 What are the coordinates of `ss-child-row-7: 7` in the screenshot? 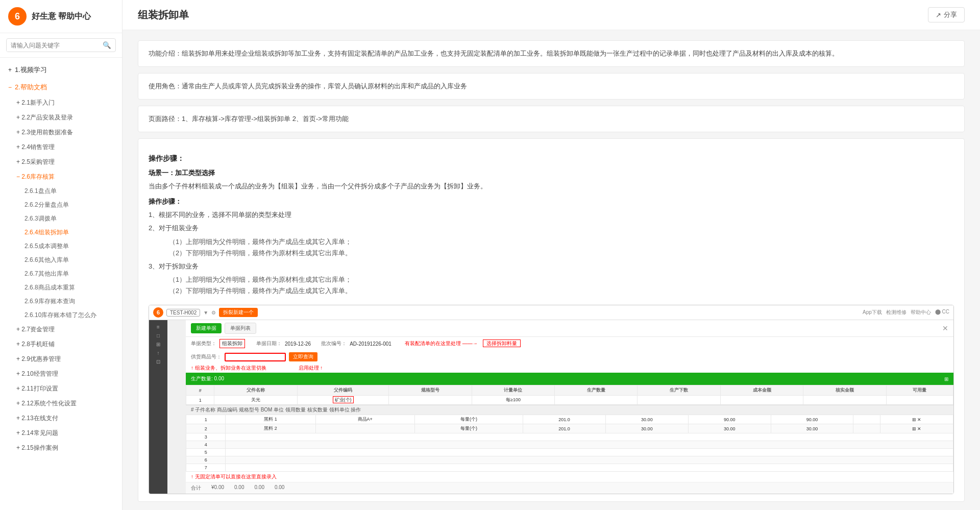 It's located at (570, 468).